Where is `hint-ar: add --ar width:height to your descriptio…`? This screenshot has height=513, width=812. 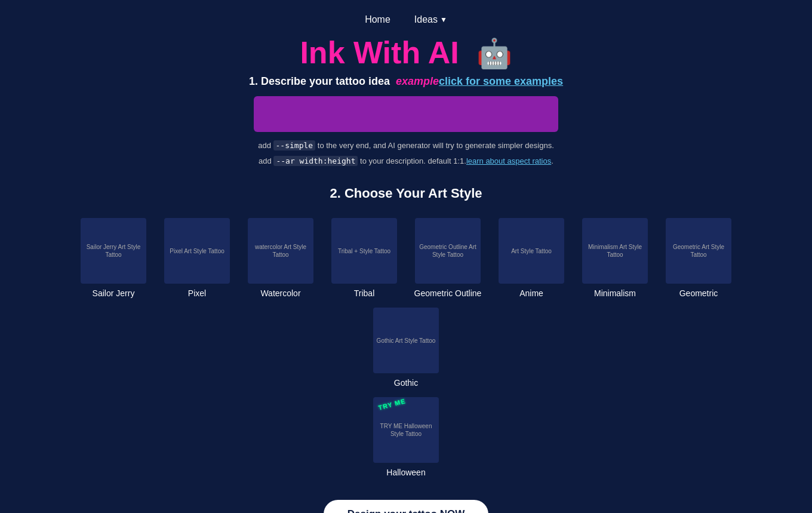 hint-ar: add --ar width:height to your descriptio… is located at coordinates (406, 161).